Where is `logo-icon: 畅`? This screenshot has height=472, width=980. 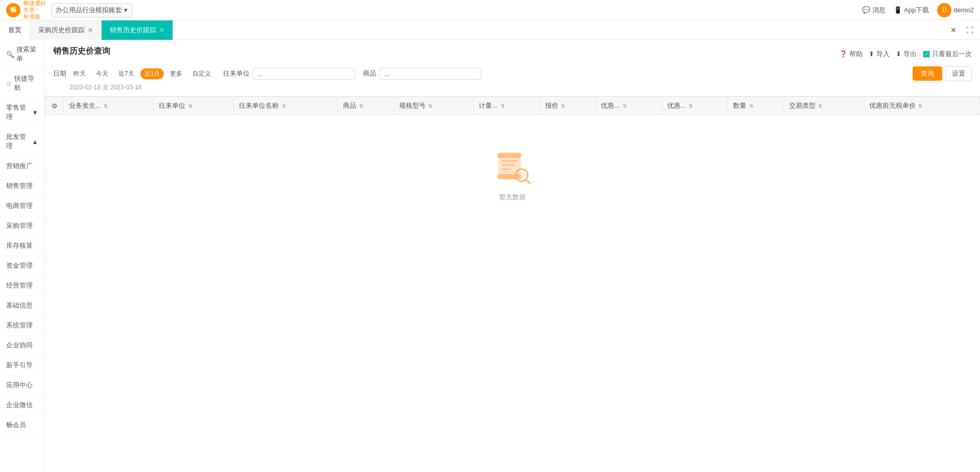
logo-icon: 畅 is located at coordinates (13, 10).